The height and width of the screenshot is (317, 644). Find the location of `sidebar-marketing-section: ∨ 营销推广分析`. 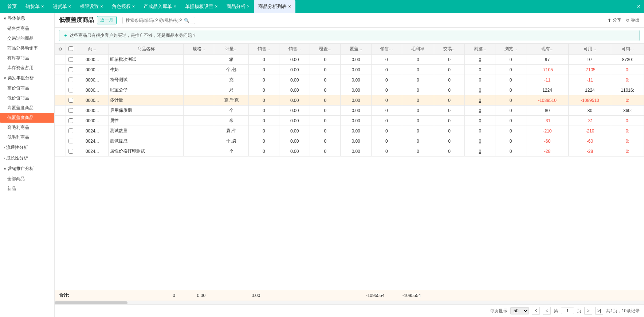

sidebar-marketing-section: ∨ 营销推广分析 is located at coordinates (27, 169).